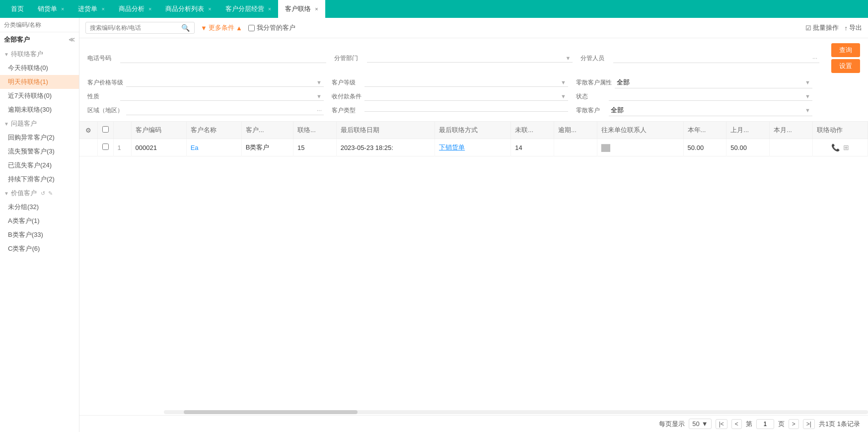  What do you see at coordinates (473, 148) in the screenshot?
I see `row-last-contact-way: 下销货单` at bounding box center [473, 148].